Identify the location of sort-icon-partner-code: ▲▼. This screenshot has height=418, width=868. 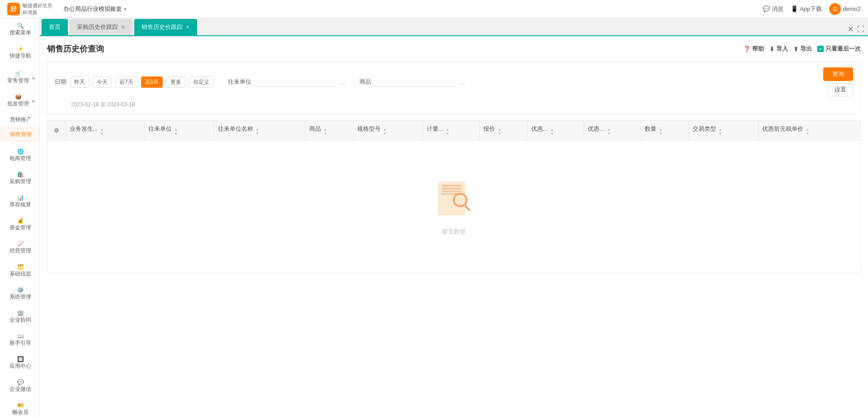
(176, 132).